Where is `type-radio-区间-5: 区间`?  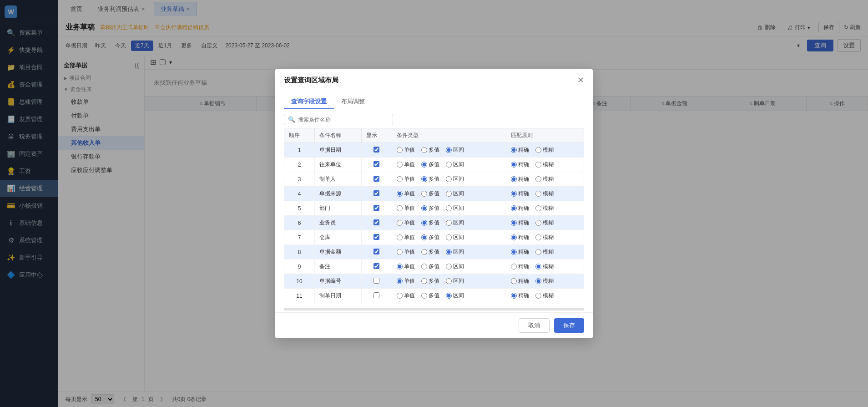
type-radio-区间-5: 区间 is located at coordinates (455, 223).